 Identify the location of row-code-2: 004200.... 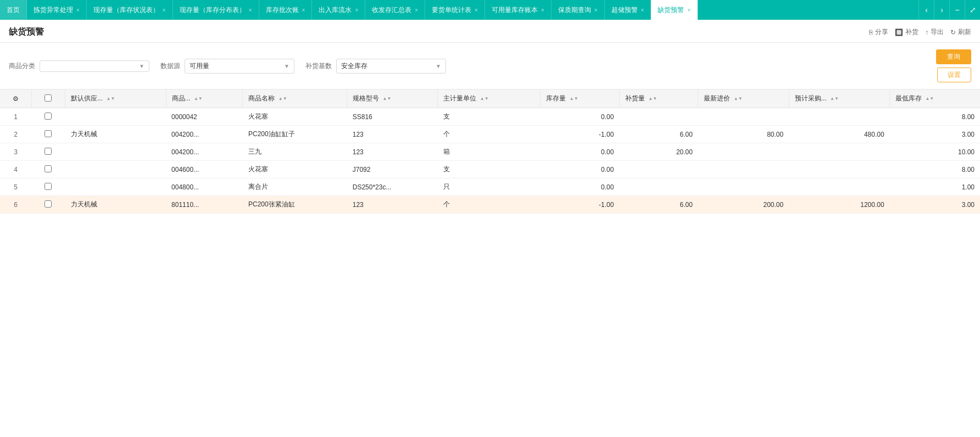
(204, 135).